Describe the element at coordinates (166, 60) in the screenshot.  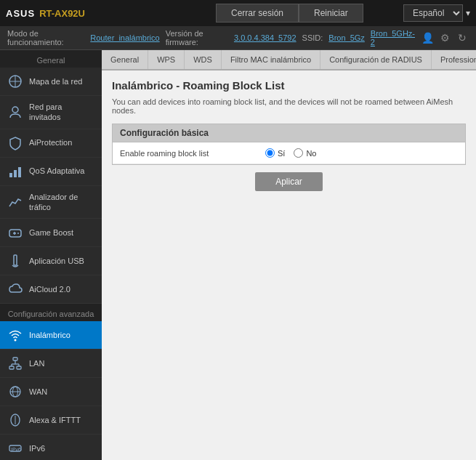
I see `tab-wps: WPS` at that location.